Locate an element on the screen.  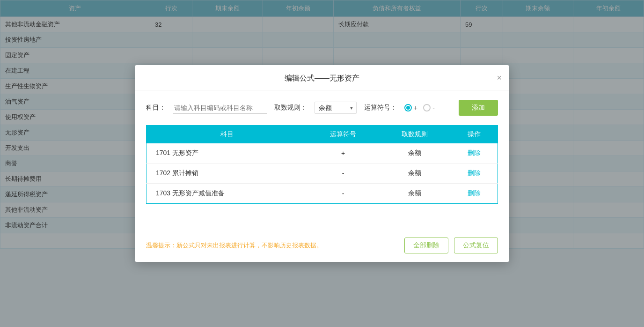
operator-plus-label: + is located at coordinates (416, 108).